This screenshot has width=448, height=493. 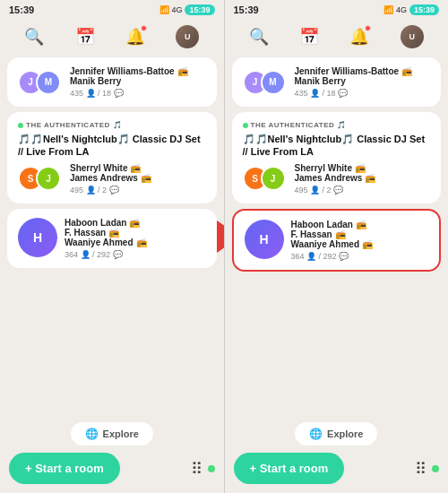 What do you see at coordinates (143, 29) in the screenshot?
I see `left-notification-dot` at bounding box center [143, 29].